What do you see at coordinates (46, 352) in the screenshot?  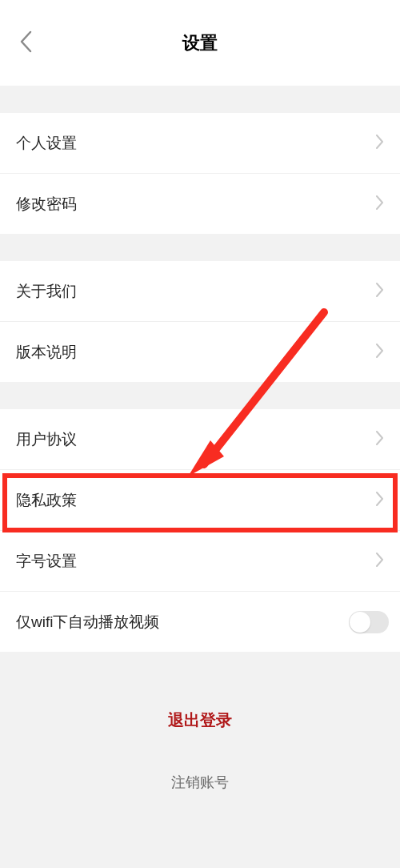 I see `row-label: 版本说明` at bounding box center [46, 352].